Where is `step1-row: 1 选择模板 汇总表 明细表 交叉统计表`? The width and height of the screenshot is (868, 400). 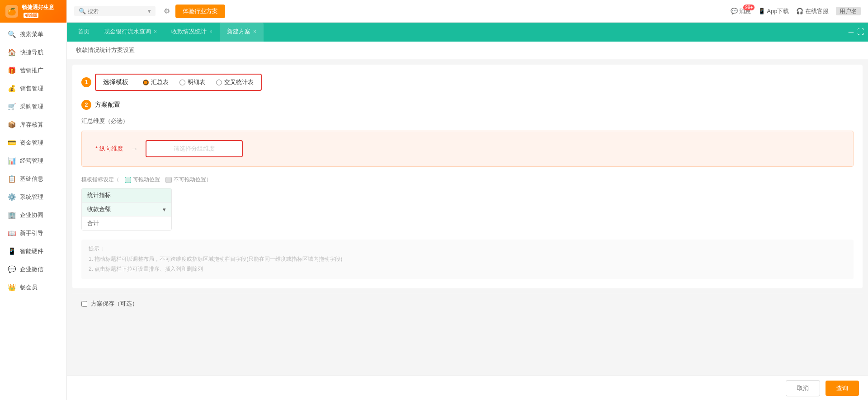 step1-row: 1 选择模板 汇总表 明细表 交叉统计表 is located at coordinates (467, 82).